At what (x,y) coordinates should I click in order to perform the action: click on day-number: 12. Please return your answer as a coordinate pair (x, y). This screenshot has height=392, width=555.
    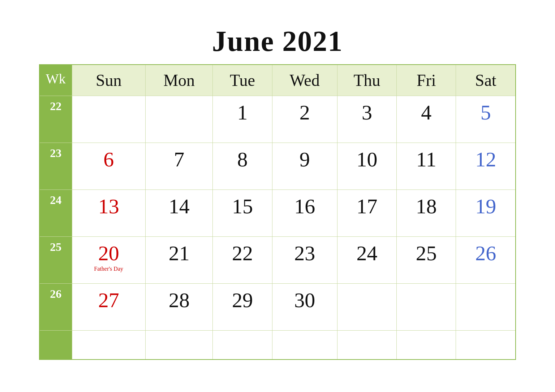
    Looking at the image, I should click on (486, 160).